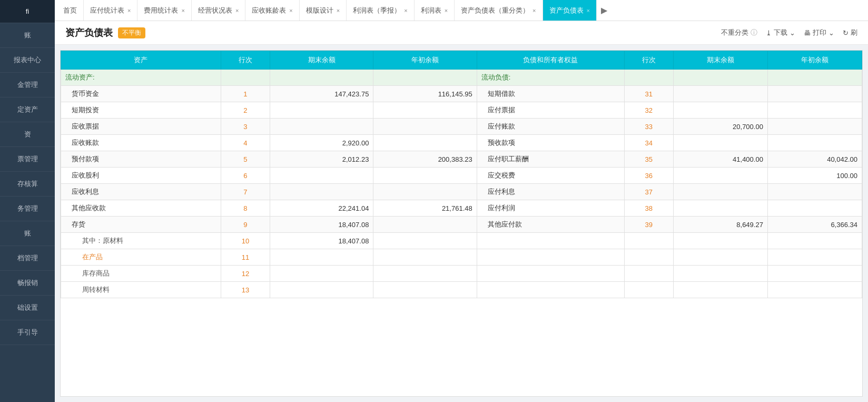 The width and height of the screenshot is (868, 402). I want to click on table-header-row: 资产 行次 期末余额 年初余额 负债和所有者权益 行次 期末余额 年初余额, so click(461, 60).